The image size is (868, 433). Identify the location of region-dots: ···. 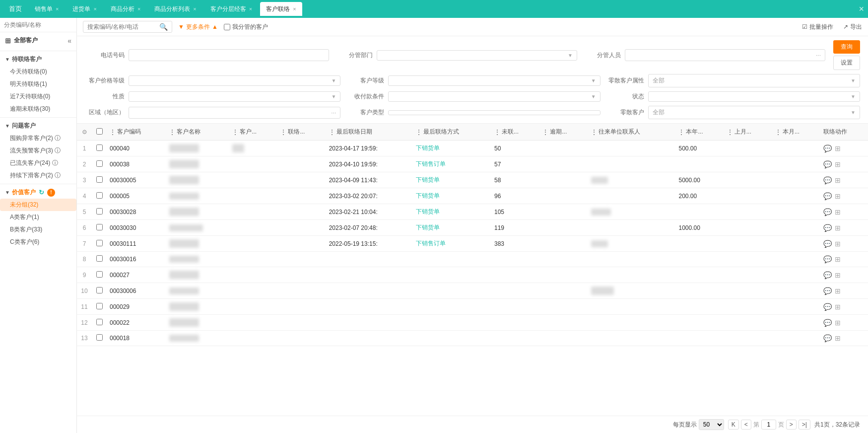
(334, 113).